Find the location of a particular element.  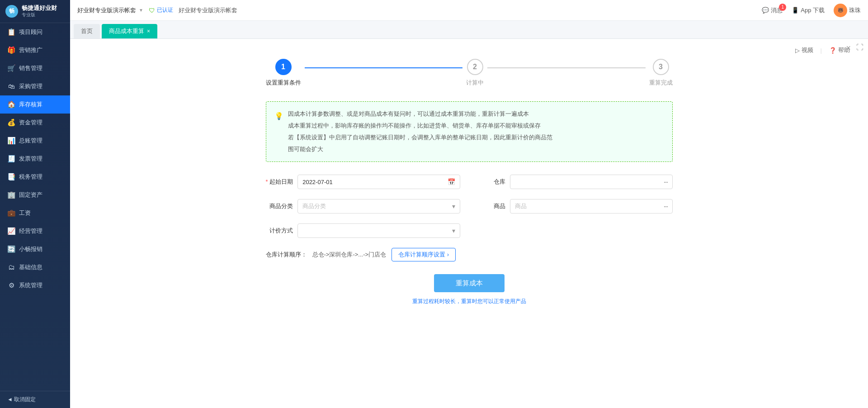

start-date-input: 2022-07-01 📅 is located at coordinates (379, 182).